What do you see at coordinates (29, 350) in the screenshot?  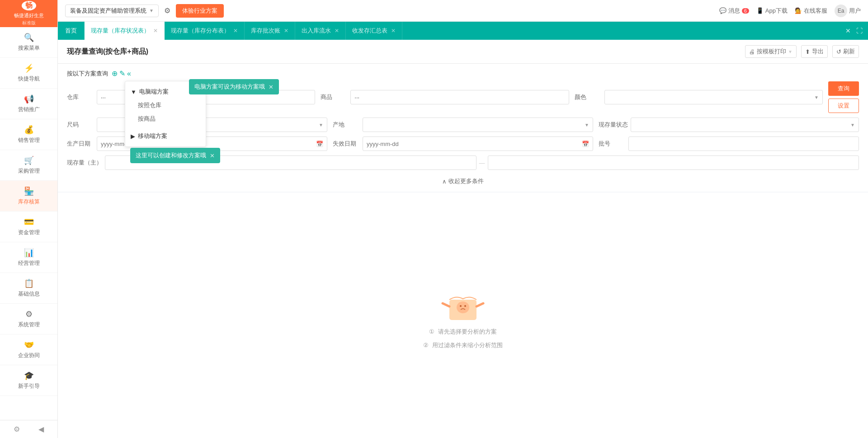 I see `sidebar-item-enterprise: 🤝 企业协同` at bounding box center [29, 350].